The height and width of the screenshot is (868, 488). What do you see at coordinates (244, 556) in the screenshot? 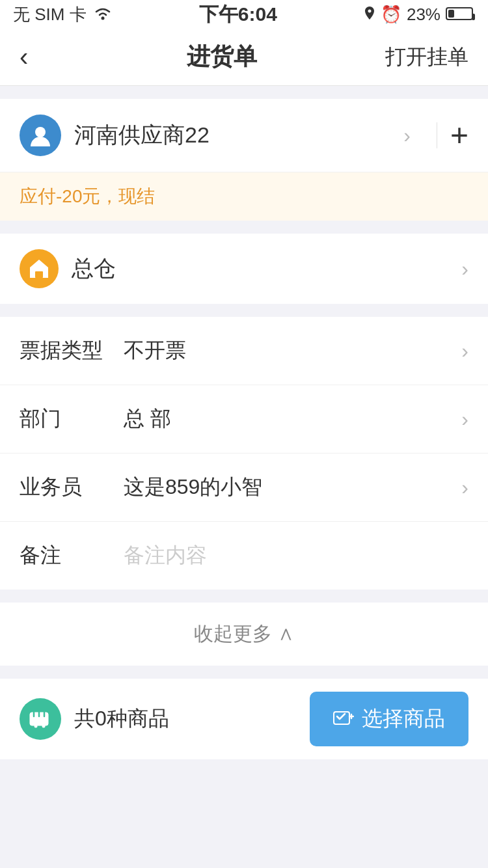
I see `remark-row: 备注 备注内容` at bounding box center [244, 556].